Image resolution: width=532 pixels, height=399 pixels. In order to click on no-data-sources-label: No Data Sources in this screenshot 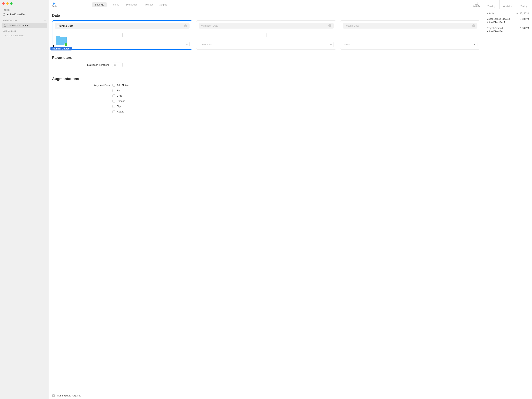, I will do `click(24, 36)`.